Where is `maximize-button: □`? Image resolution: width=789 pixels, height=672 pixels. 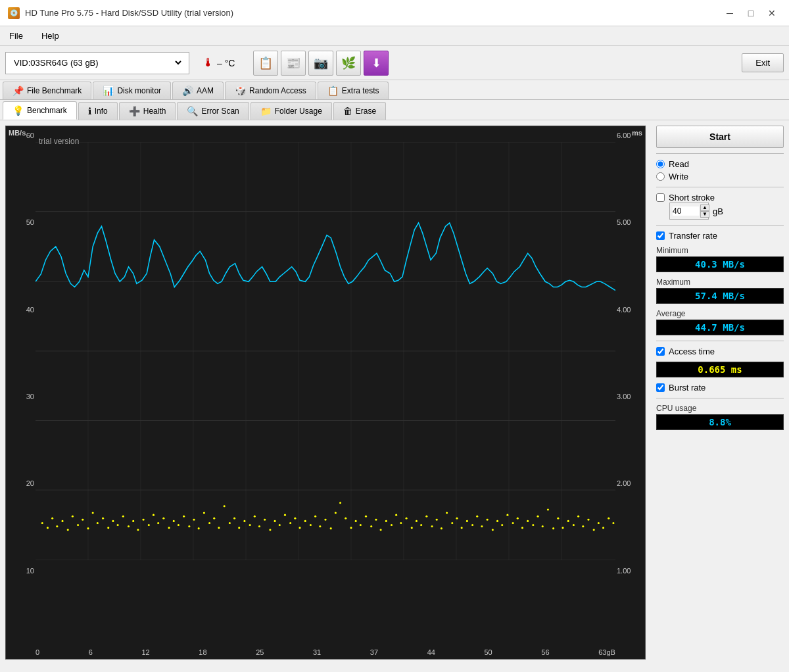 maximize-button: □ is located at coordinates (751, 13).